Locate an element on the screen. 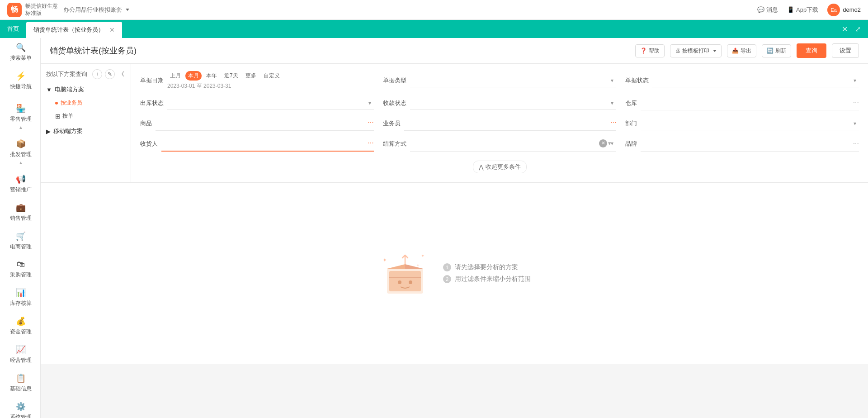 Image resolution: width=868 pixels, height=418 pixels. app-download-icon: 📱 is located at coordinates (791, 10).